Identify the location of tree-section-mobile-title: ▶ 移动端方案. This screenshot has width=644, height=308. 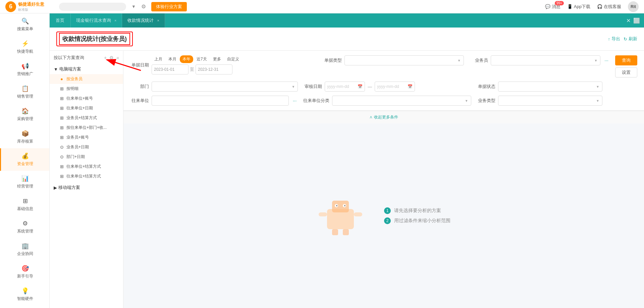
(87, 188).